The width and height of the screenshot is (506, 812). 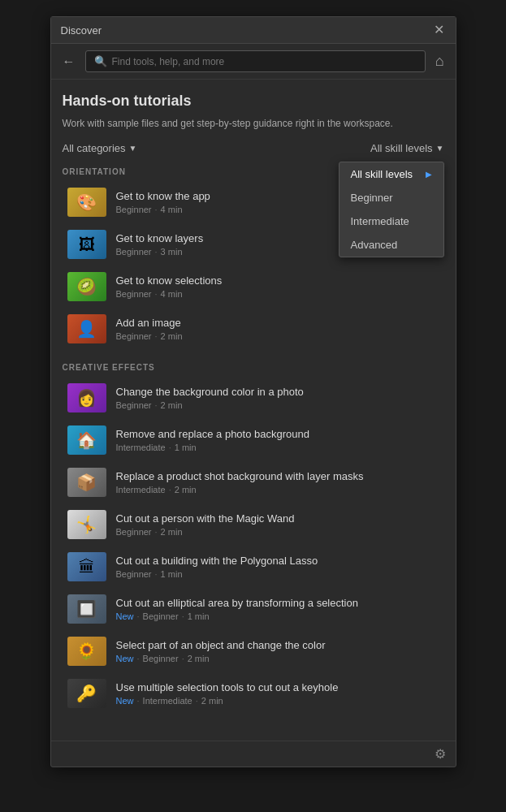 What do you see at coordinates (391, 174) in the screenshot?
I see `dropdown-item-all: All skill levels ▶` at bounding box center [391, 174].